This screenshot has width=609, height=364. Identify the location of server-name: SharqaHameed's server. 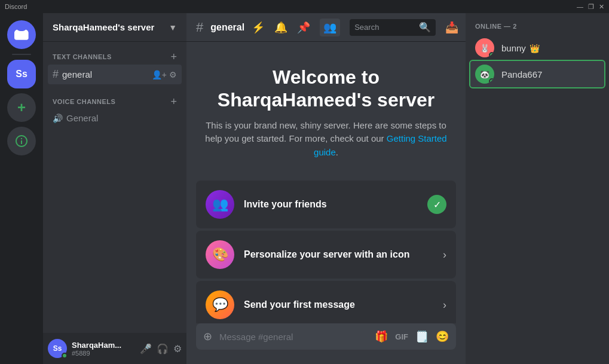
(103, 27).